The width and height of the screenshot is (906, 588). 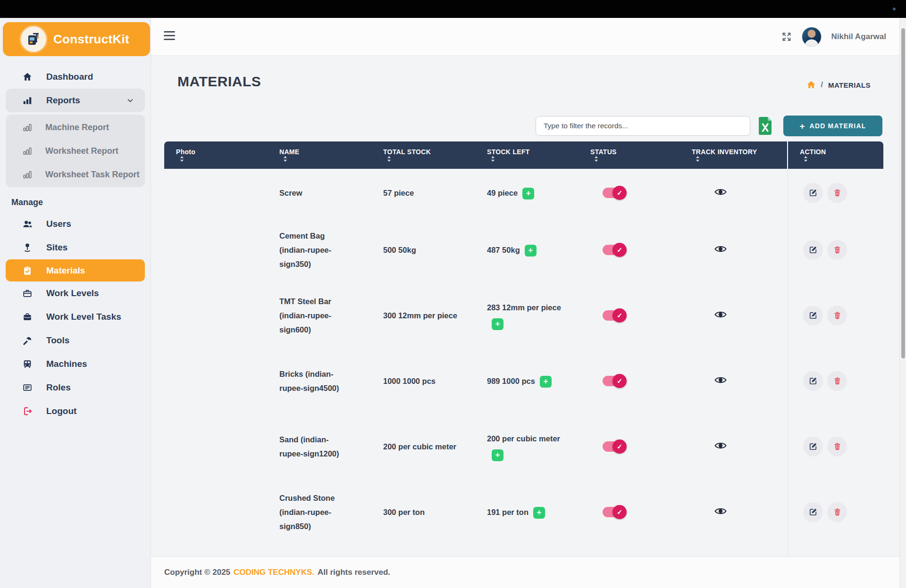 I want to click on reports-submenu: Machine Report Worksheet Report, so click(x=76, y=151).